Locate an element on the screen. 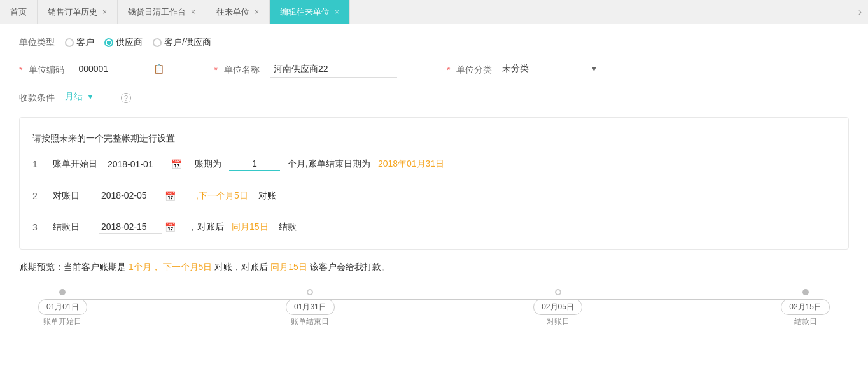  reconcile-date-cal-icon: 📅 is located at coordinates (171, 196).